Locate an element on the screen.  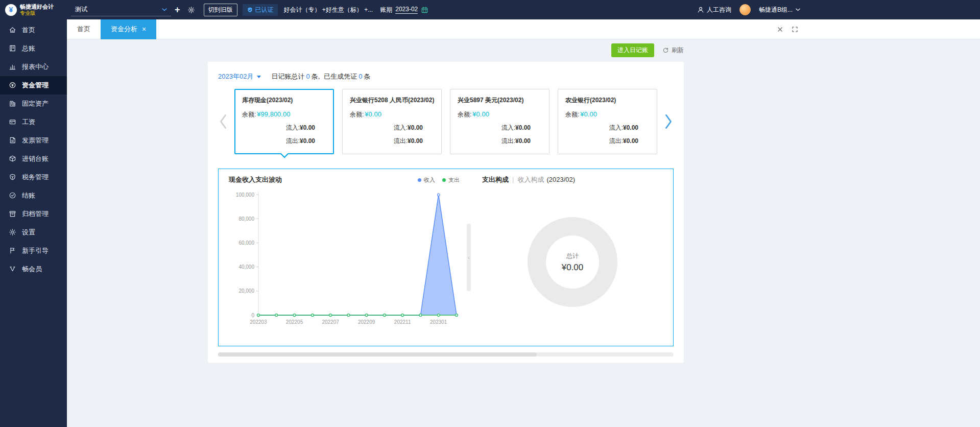
account-period: 账期 2023-02 is located at coordinates (404, 10).